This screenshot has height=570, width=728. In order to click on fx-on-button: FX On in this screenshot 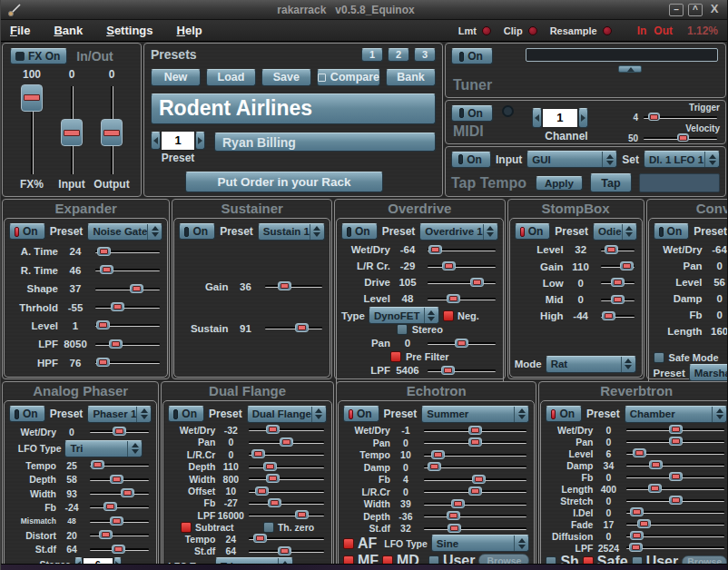, I will do `click(38, 56)`.